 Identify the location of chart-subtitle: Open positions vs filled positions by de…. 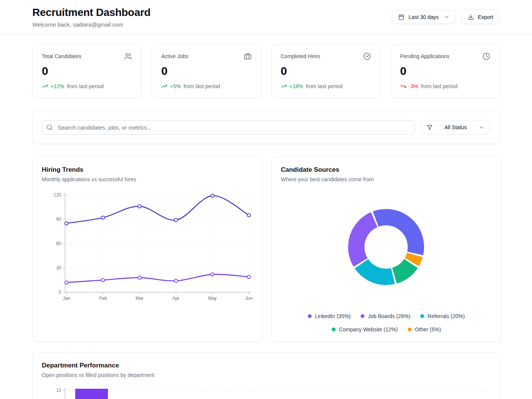
(266, 375).